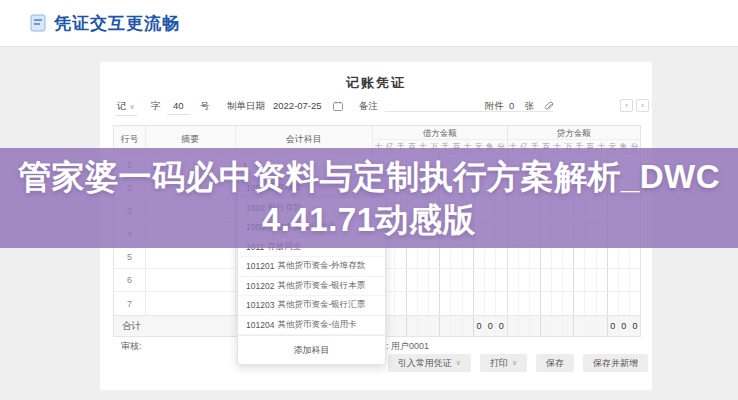 The image size is (738, 400). Describe the element at coordinates (338, 106) in the screenshot. I see `calendar-icon` at that location.